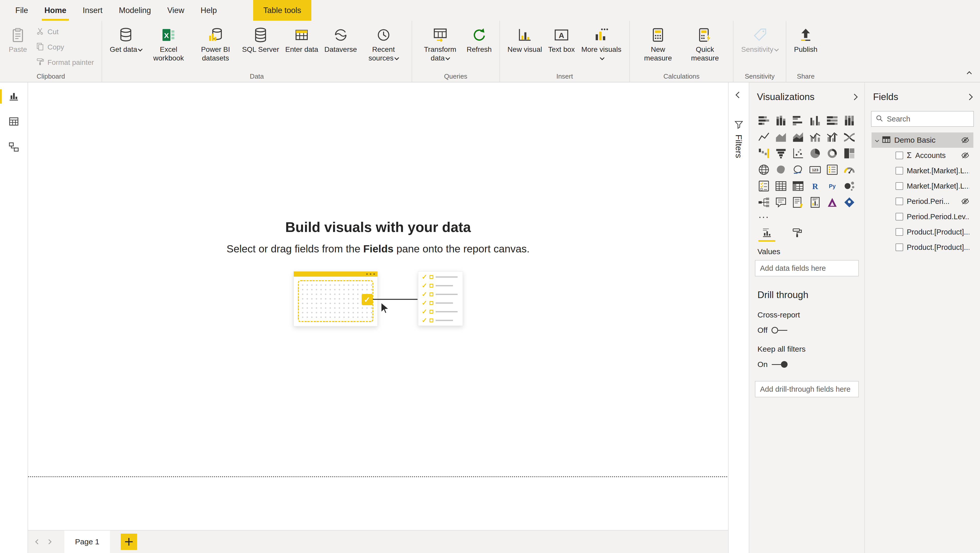 The width and height of the screenshot is (980, 553). Describe the element at coordinates (807, 214) in the screenshot. I see `get-more-visuals-button: ...` at that location.